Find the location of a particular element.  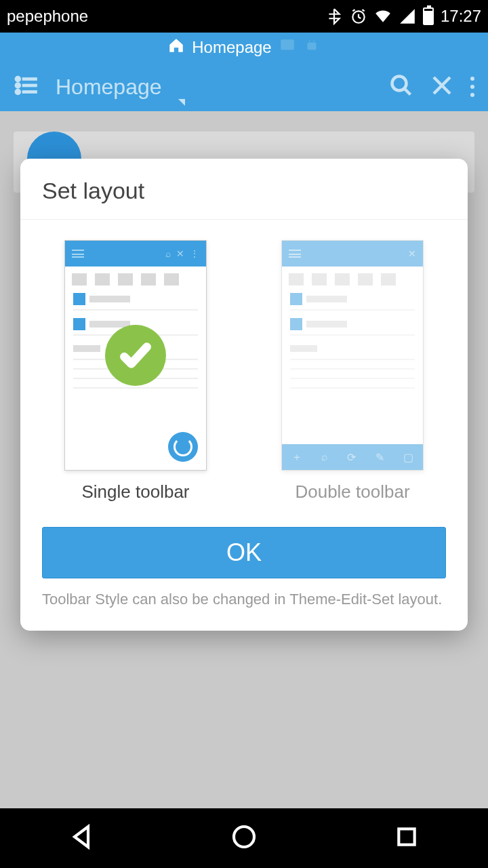

tab-android-icon is located at coordinates (312, 47).